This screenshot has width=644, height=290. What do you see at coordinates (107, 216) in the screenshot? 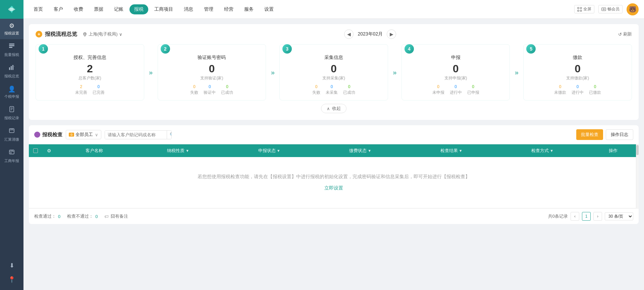
I see `note-icon: 🏷` at bounding box center [107, 216].